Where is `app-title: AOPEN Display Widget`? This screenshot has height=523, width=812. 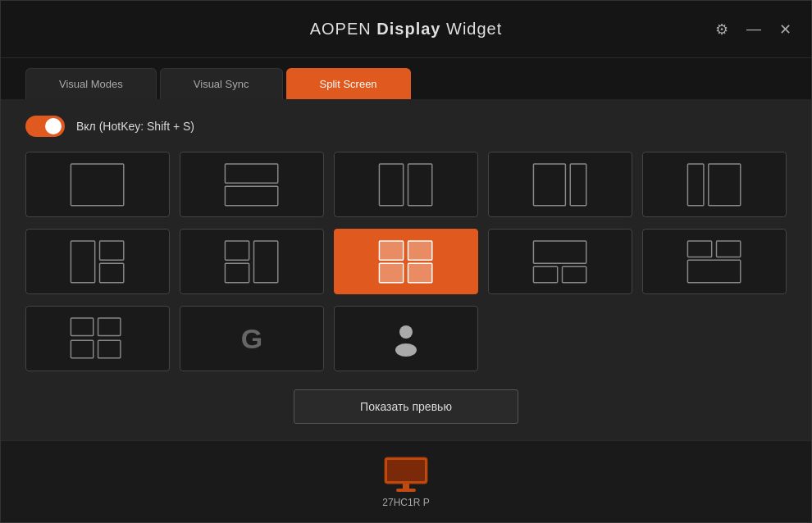 app-title: AOPEN Display Widget is located at coordinates (407, 30).